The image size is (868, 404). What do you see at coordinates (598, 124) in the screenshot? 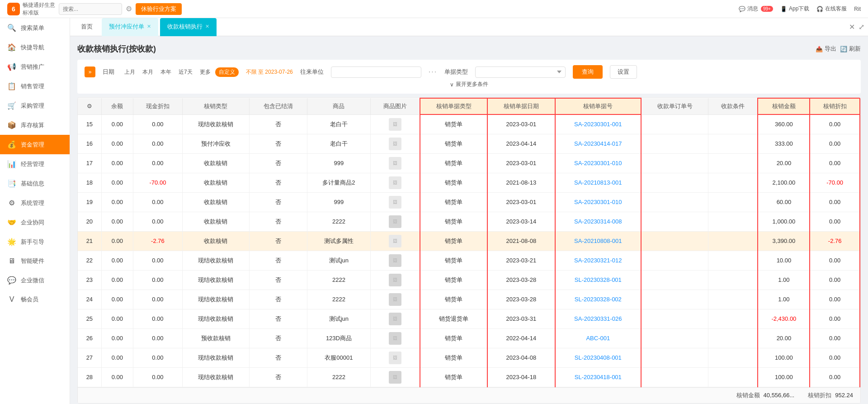
I see `cell-bill-report-no: SA-20230301-001` at bounding box center [598, 124].